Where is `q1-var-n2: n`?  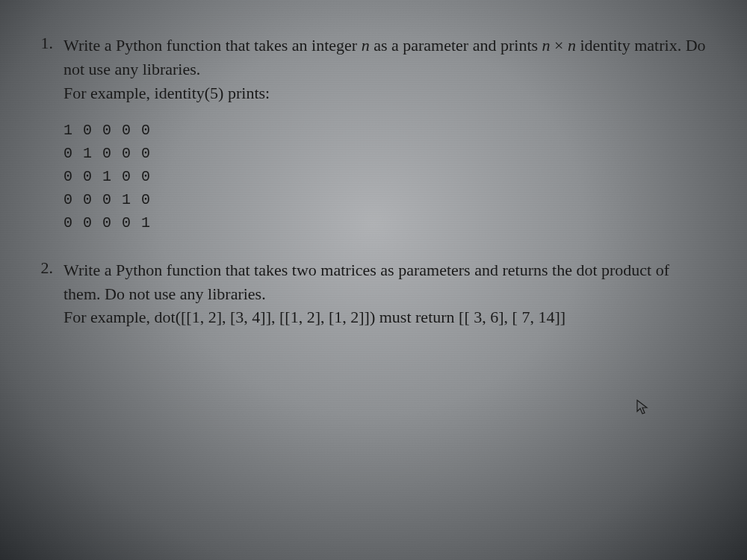 q1-var-n2: n is located at coordinates (547, 45).